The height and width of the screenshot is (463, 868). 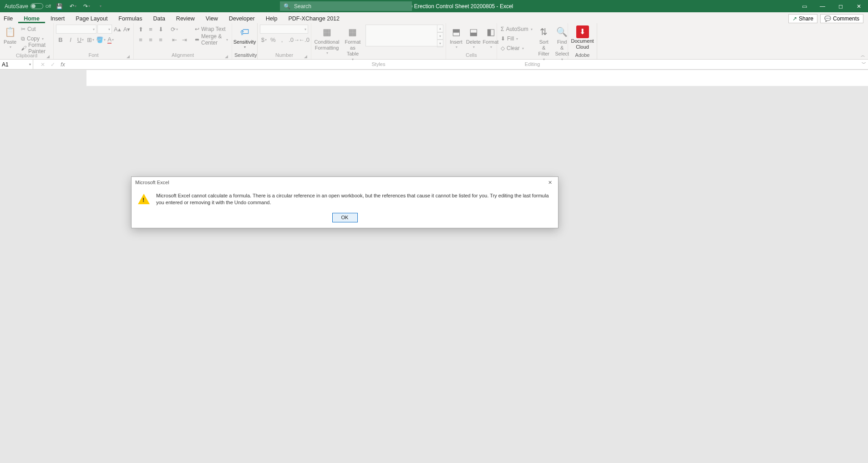 I want to click on align-center-button: ≡, so click(x=151, y=40).